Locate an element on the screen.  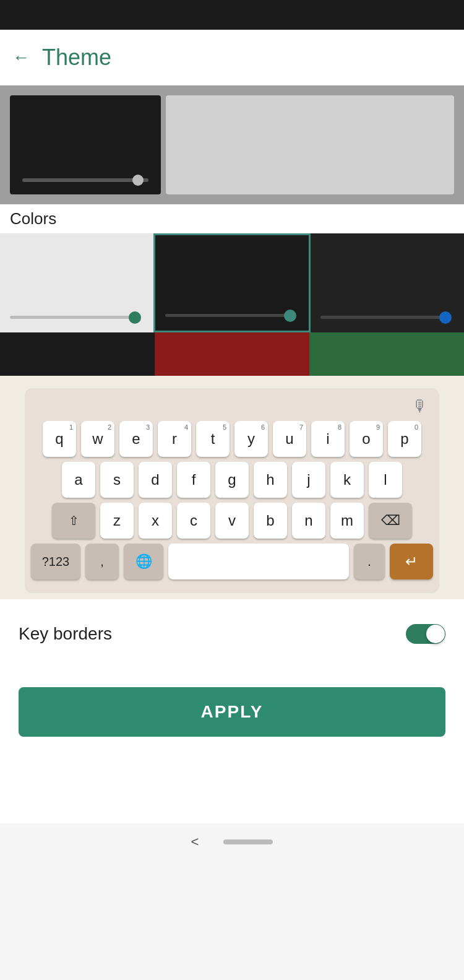
theme-card-dark is located at coordinates (85, 145).